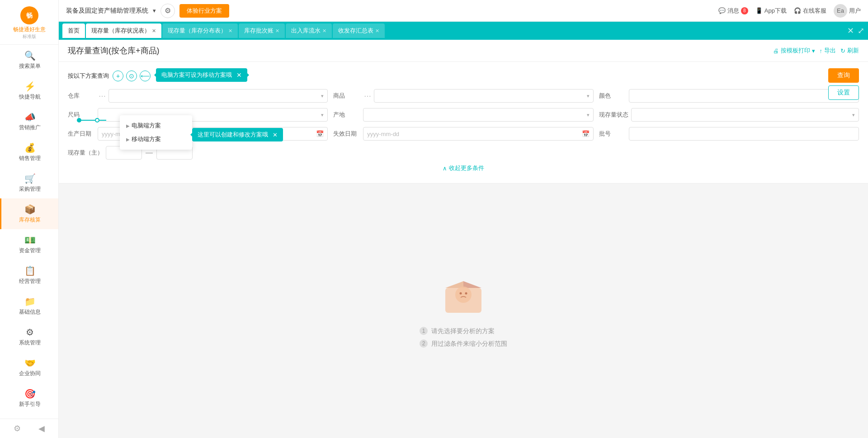  I want to click on tab-summary-label: 收发存汇总表, so click(356, 31).